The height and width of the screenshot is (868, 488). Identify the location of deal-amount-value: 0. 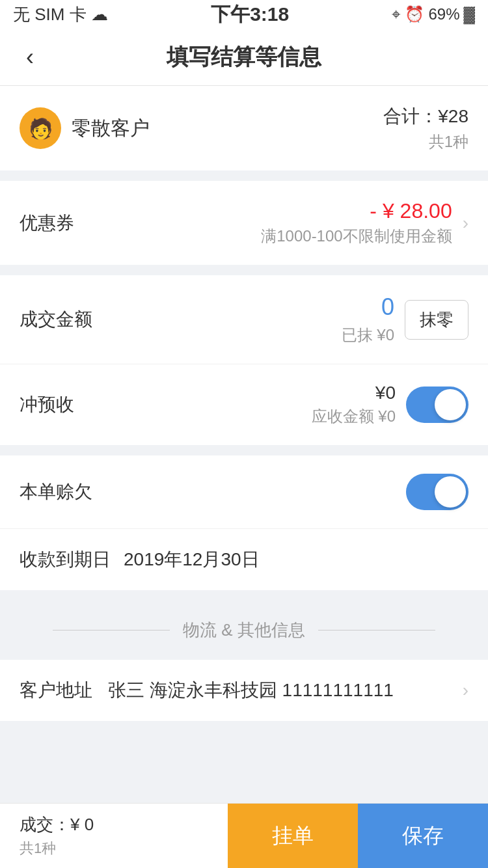
(368, 307).